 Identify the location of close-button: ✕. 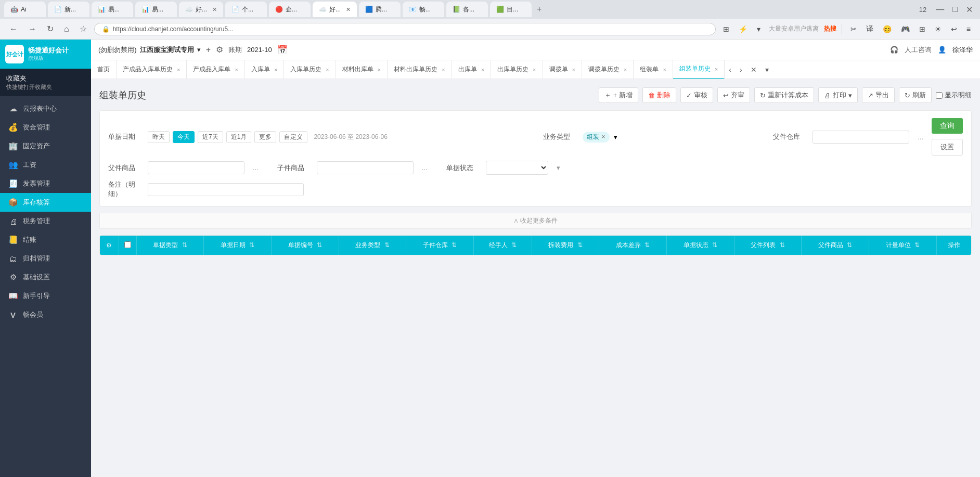
(970, 9).